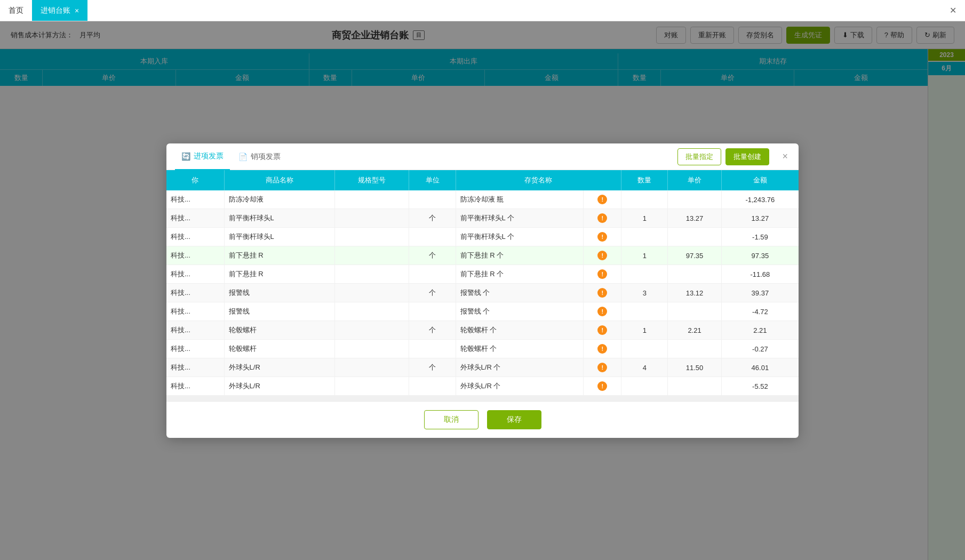  Describe the element at coordinates (760, 311) in the screenshot. I see `cell-amount: -4.72` at that location.